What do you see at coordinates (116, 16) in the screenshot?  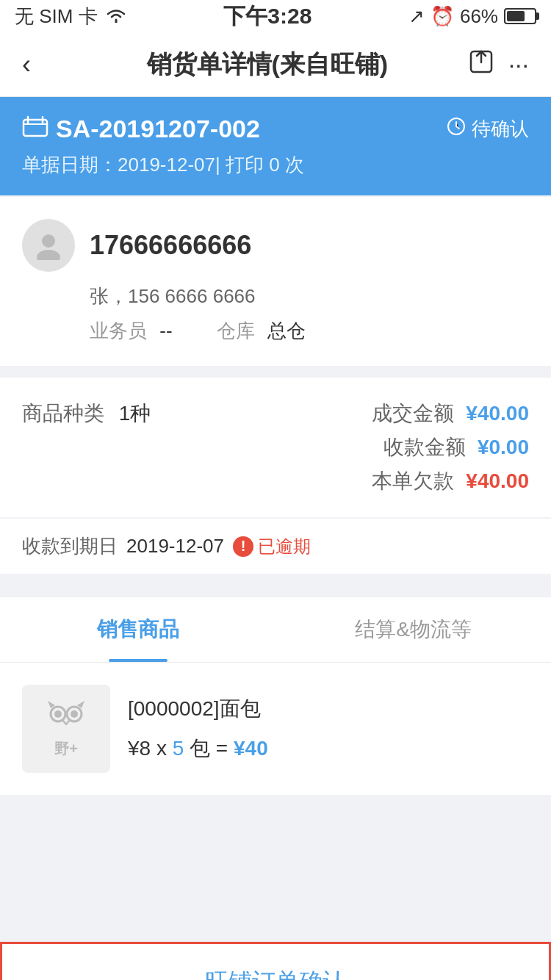 I see `wifi-icon` at bounding box center [116, 16].